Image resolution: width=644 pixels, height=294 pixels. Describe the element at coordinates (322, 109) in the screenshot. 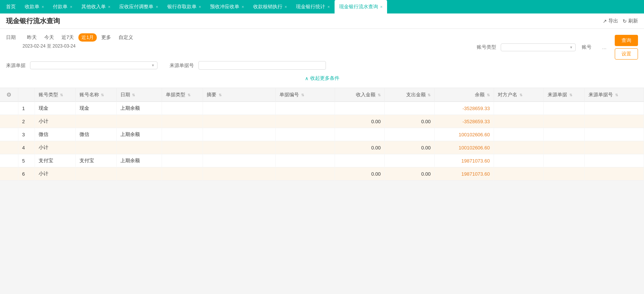

I see `table-row: 1现金现金上期余额-3528659.33` at that location.